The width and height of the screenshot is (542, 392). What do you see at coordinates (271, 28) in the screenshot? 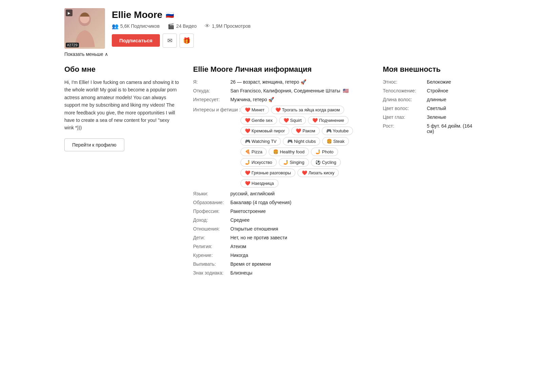
I see `profile-header: #2729 ▶ Ellie Moore 🇷🇺 👥 5,6К Подписчико…` at bounding box center [271, 28].